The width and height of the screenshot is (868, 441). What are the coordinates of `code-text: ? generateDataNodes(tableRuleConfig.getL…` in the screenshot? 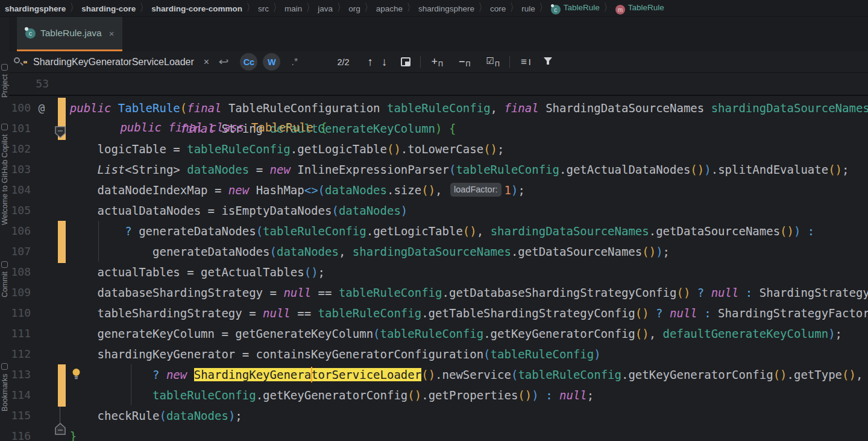 It's located at (407, 231).